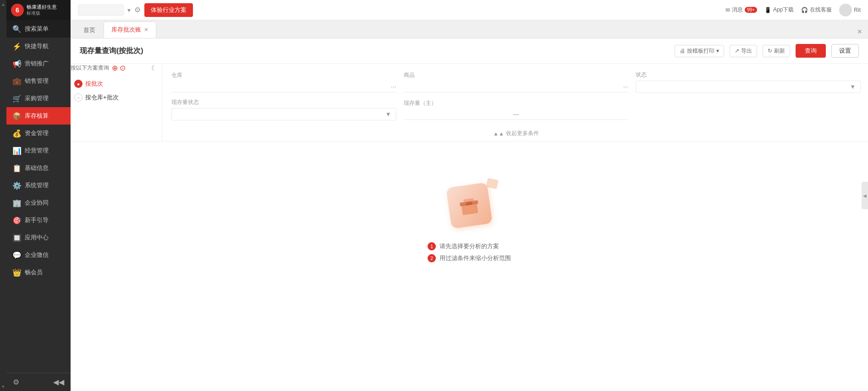 This screenshot has height=391, width=868. Describe the element at coordinates (513, 87) in the screenshot. I see `product-input` at that location.